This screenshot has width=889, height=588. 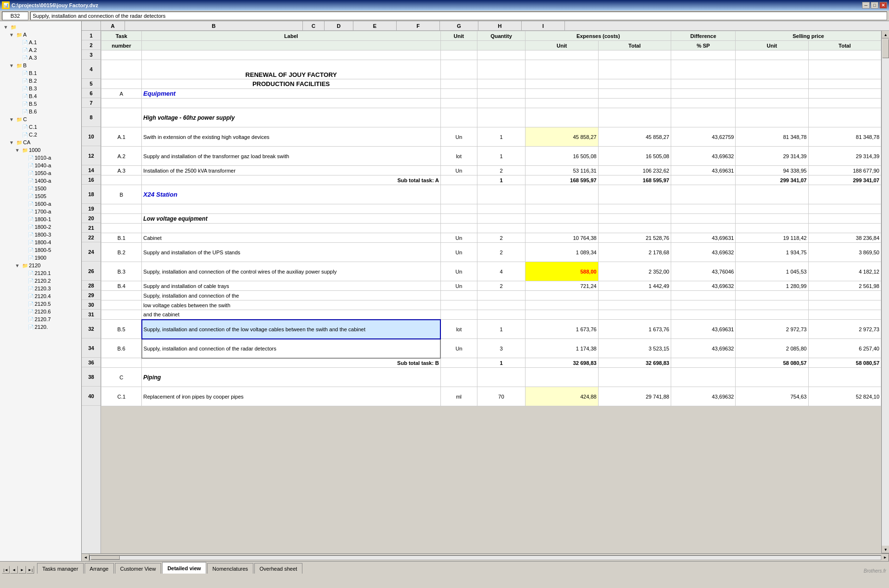 I want to click on cell-D18, so click(x=501, y=195).